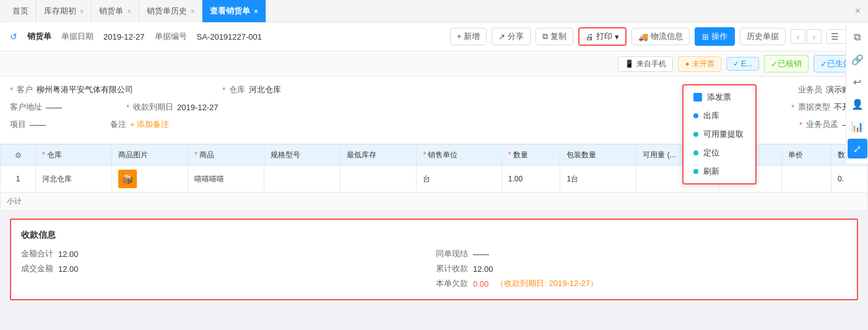 The height and width of the screenshot is (330, 868). Describe the element at coordinates (19, 155) in the screenshot. I see `col-settings: ⚙` at that location.